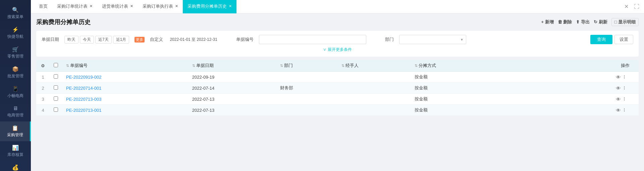 The width and height of the screenshot is (644, 171). Describe the element at coordinates (15, 50) in the screenshot. I see `retail-icon: 🛒` at that location.